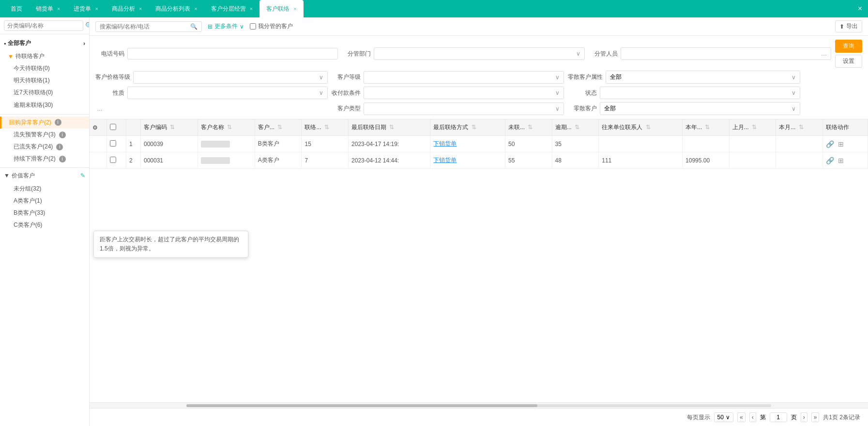 The image size is (868, 426). I want to click on price-level-select: ∨, so click(230, 77).